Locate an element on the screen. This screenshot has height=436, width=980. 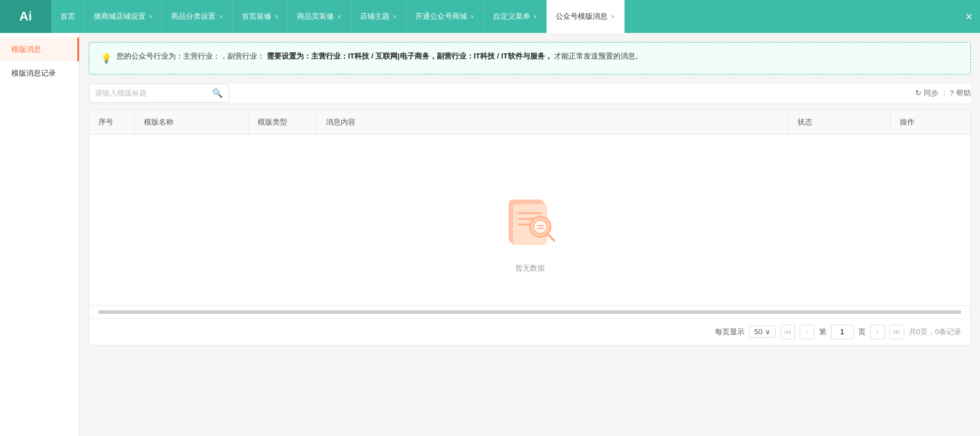
top-nav-bar: Ai 首页微商城店铺设置 ×商品分类设置 ×首页装修 ×商品页装修 ×店铺主题 … is located at coordinates (490, 16).